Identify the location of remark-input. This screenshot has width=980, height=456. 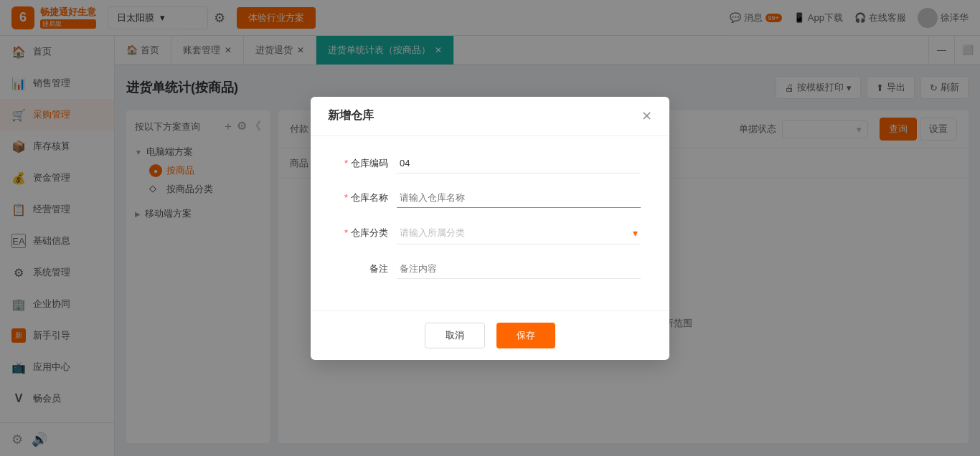
(519, 269).